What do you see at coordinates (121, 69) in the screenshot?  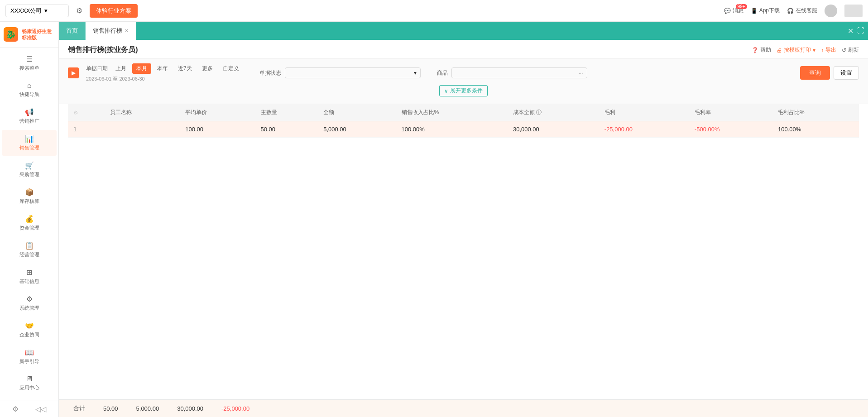 I see `date-tab-last-month: 上月` at bounding box center [121, 69].